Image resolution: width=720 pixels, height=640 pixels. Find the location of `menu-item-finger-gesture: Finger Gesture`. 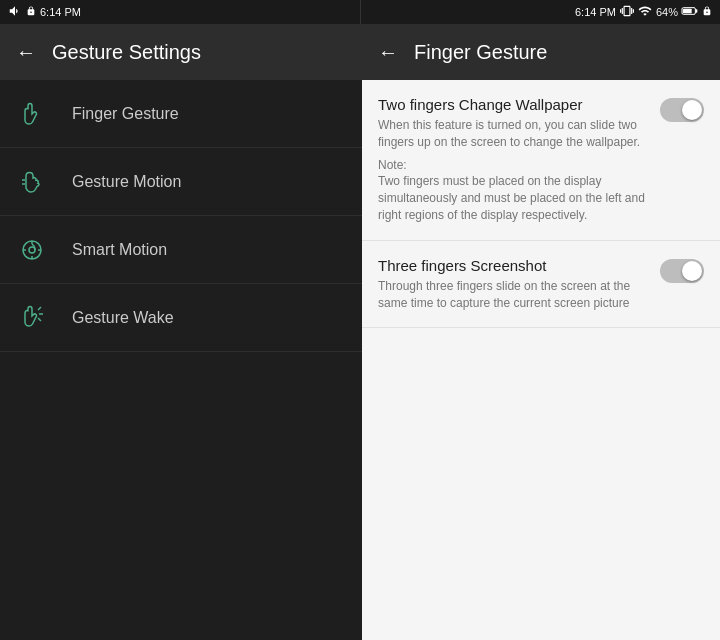

menu-item-finger-gesture: Finger Gesture is located at coordinates (181, 114).